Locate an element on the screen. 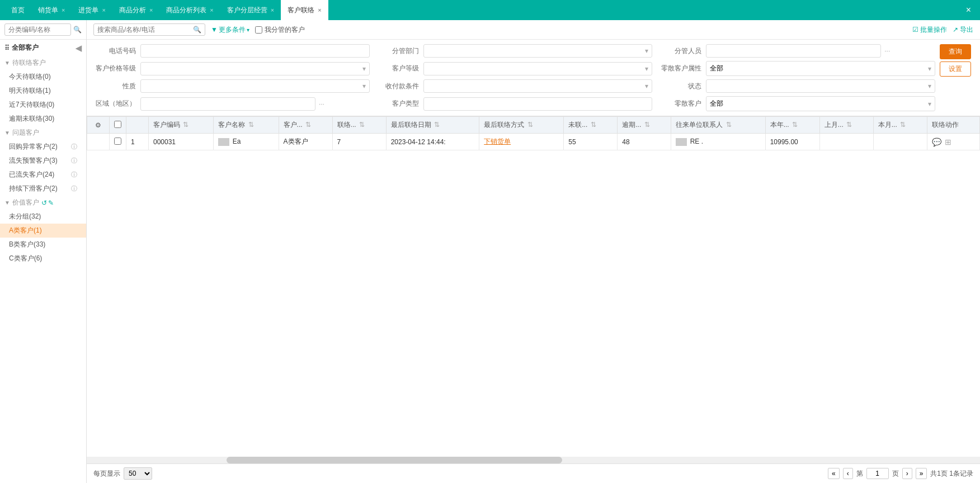 Image resolution: width=980 pixels, height=483 pixels. col-this-year: 本年... ⇅ is located at coordinates (792, 125).